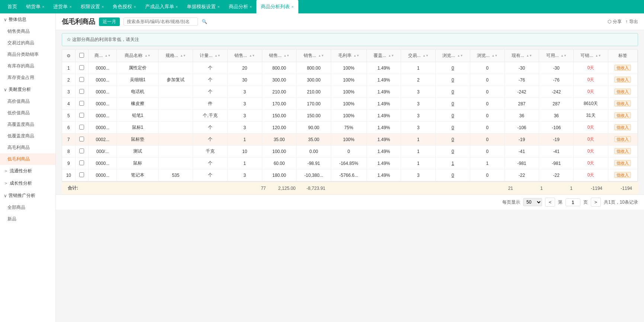 The height and width of the screenshot is (322, 644). What do you see at coordinates (103, 56) in the screenshot?
I see `col-code: 商... ▲▼` at bounding box center [103, 56].